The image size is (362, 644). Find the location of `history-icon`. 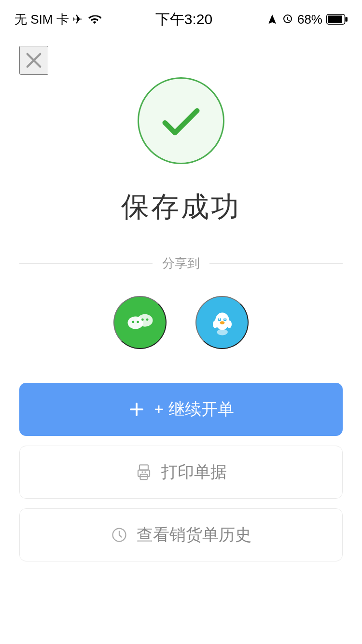

history-icon is located at coordinates (119, 535).